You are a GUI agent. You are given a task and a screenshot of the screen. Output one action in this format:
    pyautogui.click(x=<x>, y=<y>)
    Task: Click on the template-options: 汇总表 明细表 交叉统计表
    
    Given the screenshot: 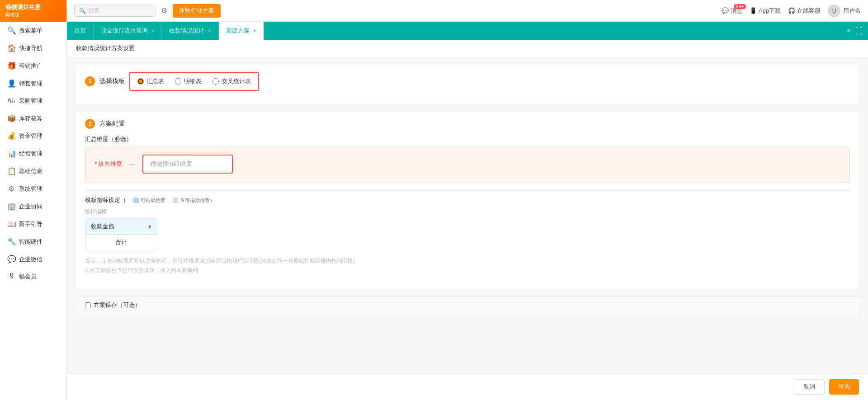 What is the action you would take?
    pyautogui.click(x=194, y=81)
    